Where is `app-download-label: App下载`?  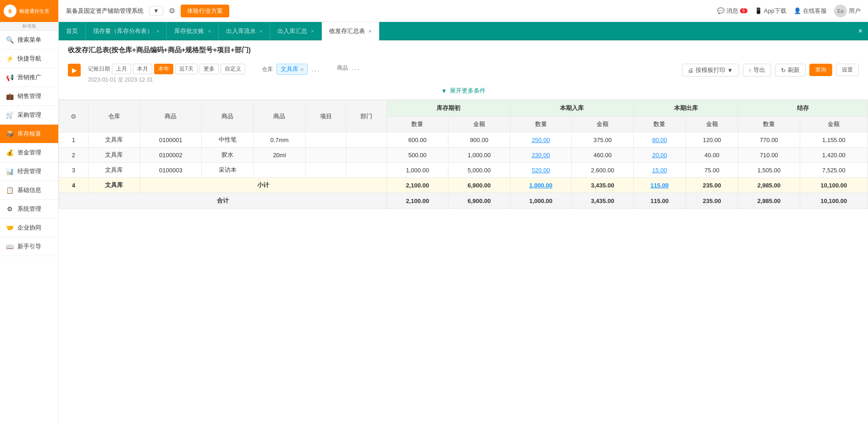 app-download-label: App下载 is located at coordinates (775, 11).